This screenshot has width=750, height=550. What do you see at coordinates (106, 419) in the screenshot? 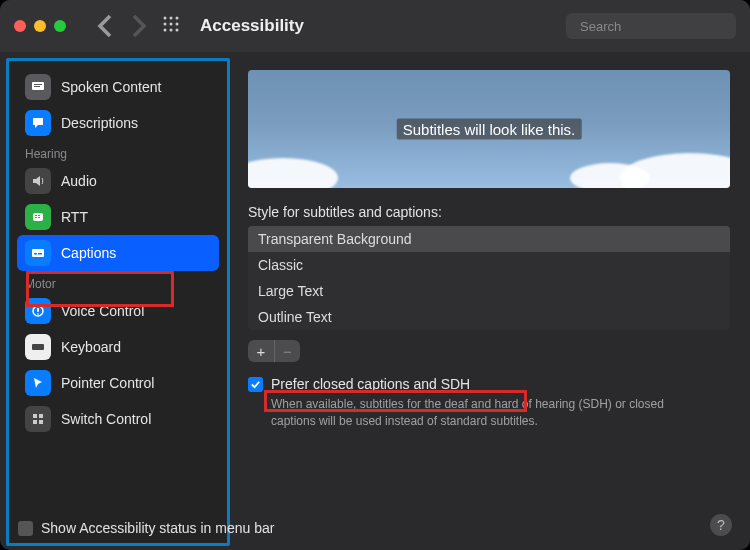
I see `sidebar-item-label: Switch Control` at bounding box center [106, 419].